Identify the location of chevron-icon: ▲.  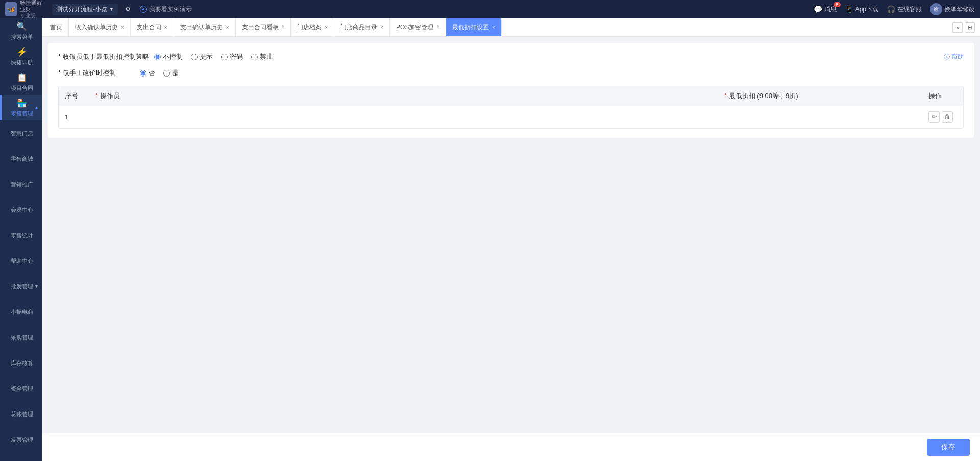
(37, 108).